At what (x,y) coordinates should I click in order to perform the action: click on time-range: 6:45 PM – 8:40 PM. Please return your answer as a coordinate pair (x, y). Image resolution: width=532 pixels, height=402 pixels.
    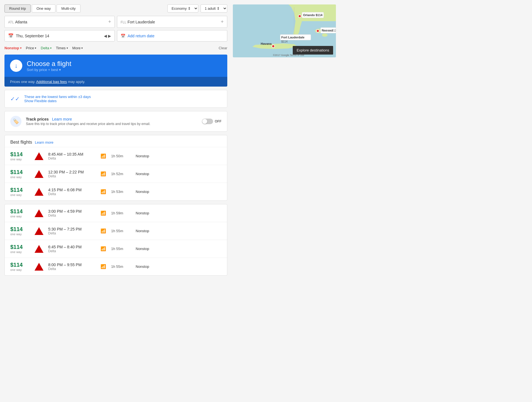
    Looking at the image, I should click on (72, 247).